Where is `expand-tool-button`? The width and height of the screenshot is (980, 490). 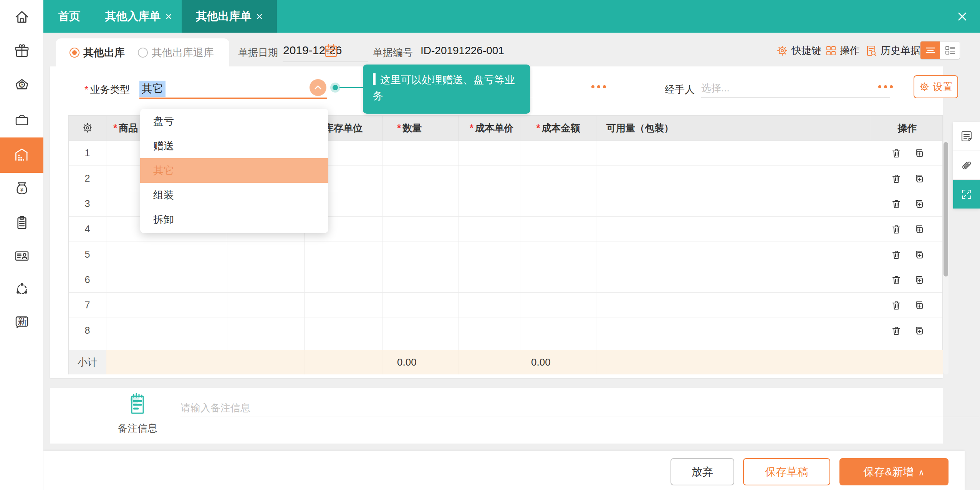 expand-tool-button is located at coordinates (967, 194).